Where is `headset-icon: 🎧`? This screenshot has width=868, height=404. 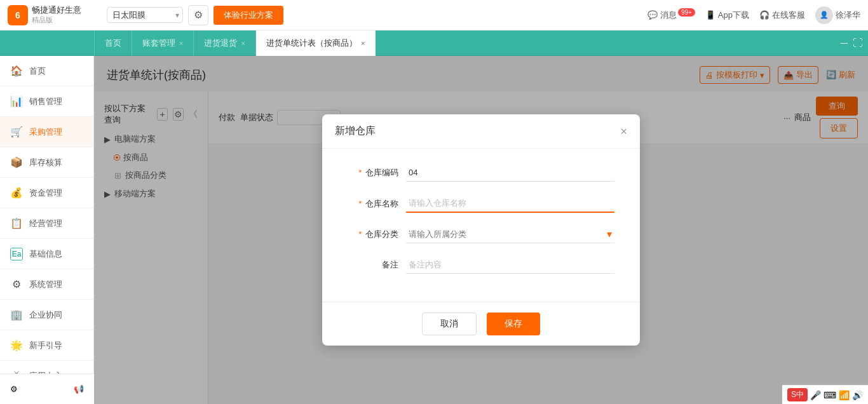 headset-icon: 🎧 is located at coordinates (764, 15).